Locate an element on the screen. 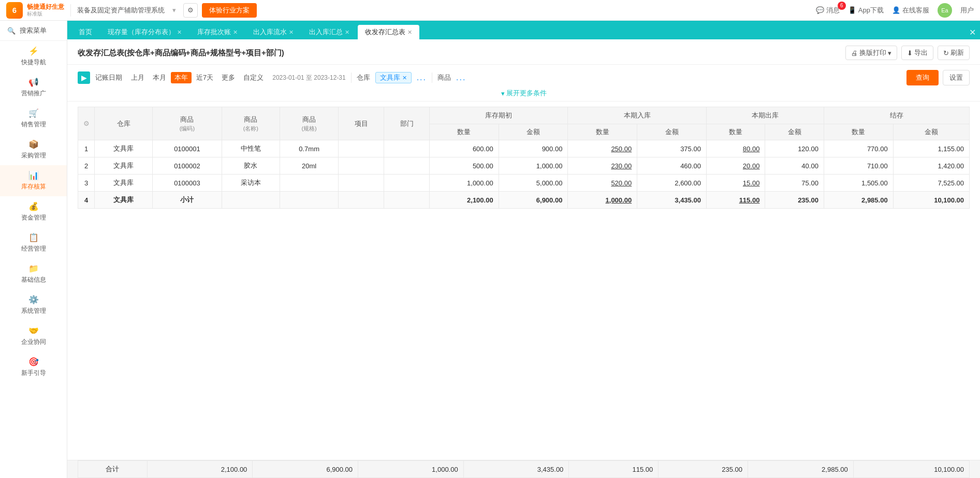  tab-home: 首页 is located at coordinates (85, 32).